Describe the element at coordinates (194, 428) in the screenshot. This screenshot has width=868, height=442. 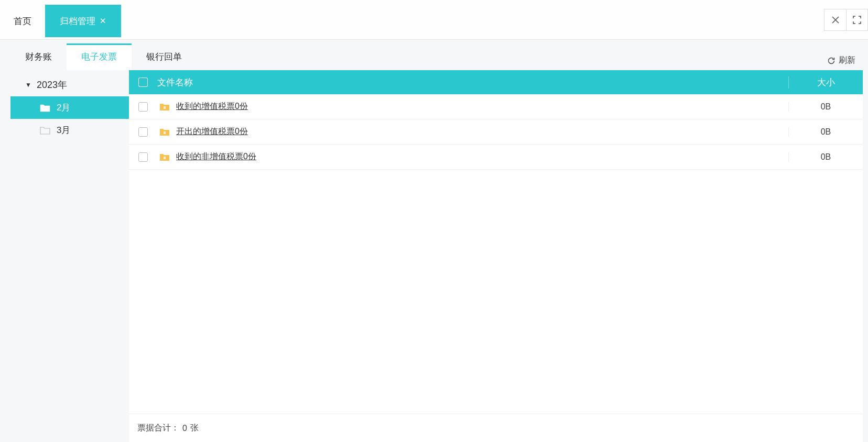
I see `footer-unit: 张` at that location.